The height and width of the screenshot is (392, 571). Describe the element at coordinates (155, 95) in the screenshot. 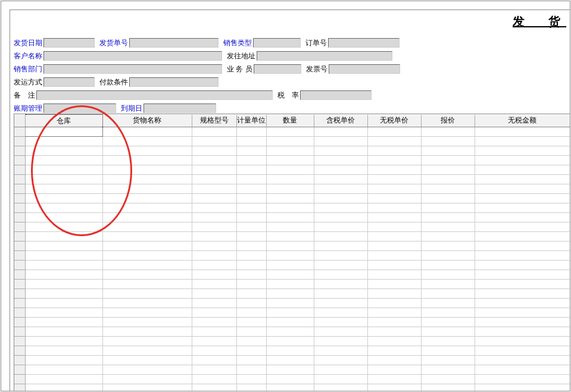

I see `input-remark` at that location.